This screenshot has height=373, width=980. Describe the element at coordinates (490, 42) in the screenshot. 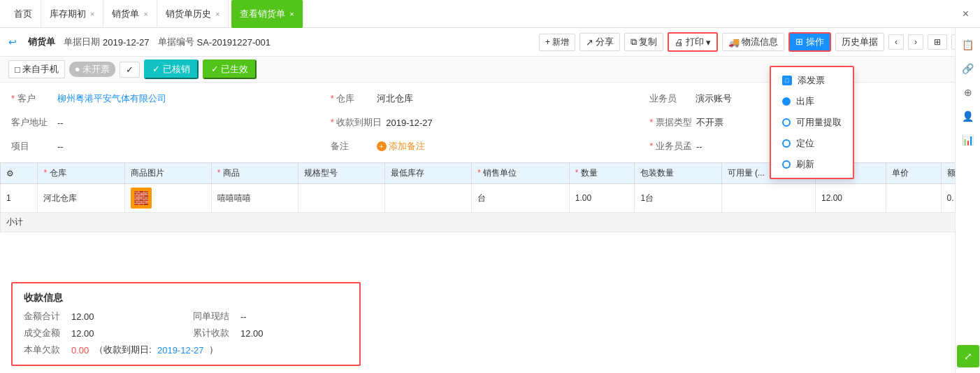

I see `toolbar: ↩ 销货单 单据日期 2019-12-27 单据编号 SA-20191227-0…` at that location.